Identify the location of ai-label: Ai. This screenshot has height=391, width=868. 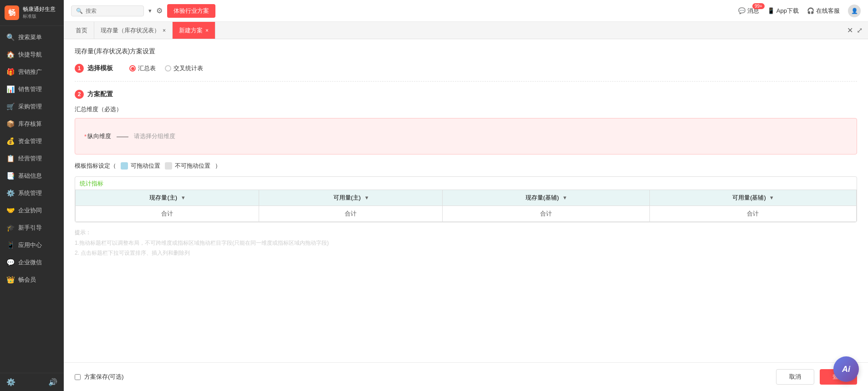
(846, 369).